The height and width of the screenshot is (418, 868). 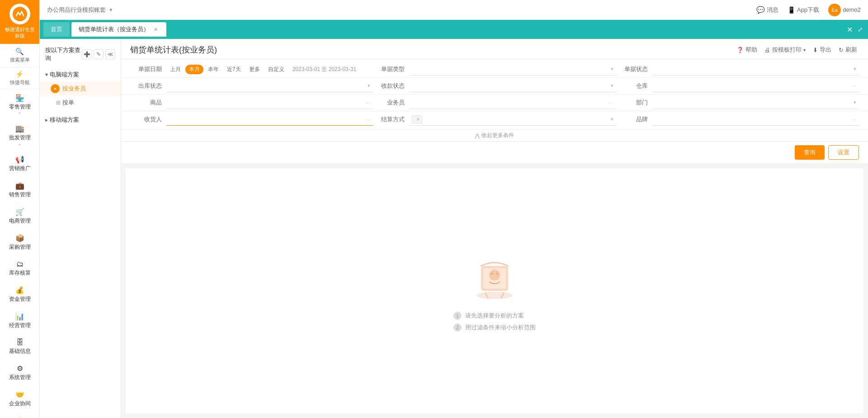 I want to click on refresh-icon: ↻, so click(x=841, y=50).